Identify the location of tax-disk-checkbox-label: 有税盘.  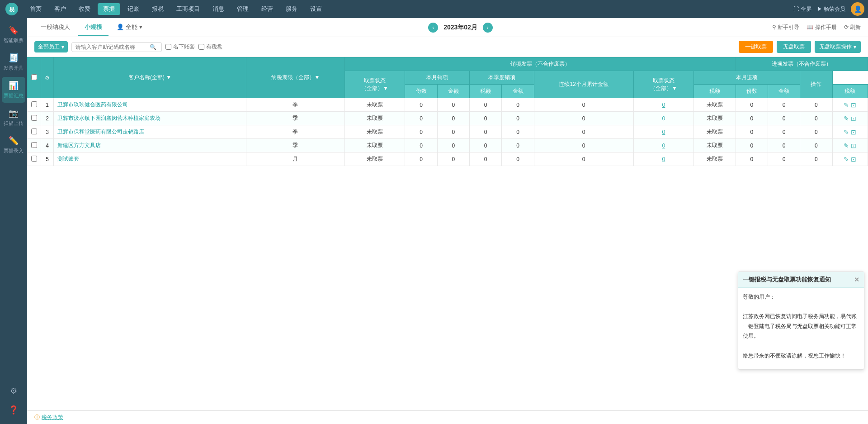
(211, 47).